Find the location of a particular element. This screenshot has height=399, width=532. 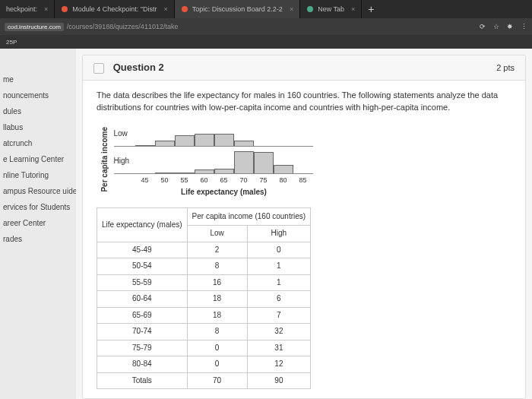

table-row: 60-64186 is located at coordinates (204, 299).